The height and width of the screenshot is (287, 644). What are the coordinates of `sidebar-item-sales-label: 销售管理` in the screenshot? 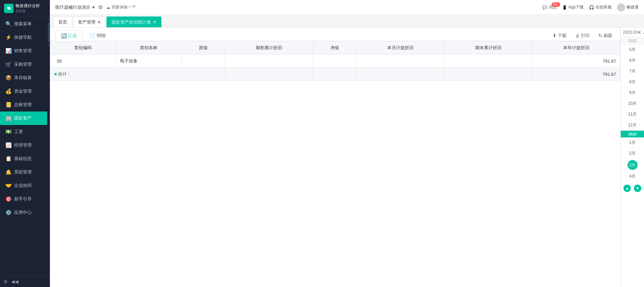 It's located at (23, 51).